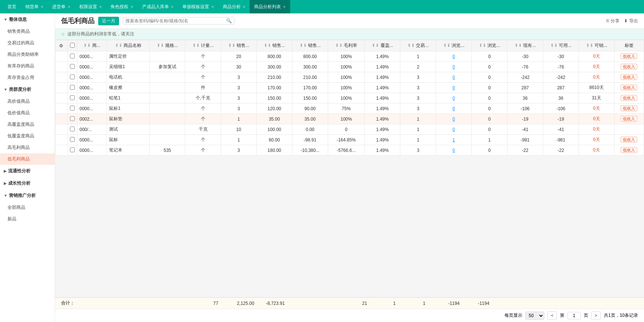 Image resolution: width=644 pixels, height=322 pixels. I want to click on nav-product-inbound: 产成品入库单 ×, so click(158, 7).